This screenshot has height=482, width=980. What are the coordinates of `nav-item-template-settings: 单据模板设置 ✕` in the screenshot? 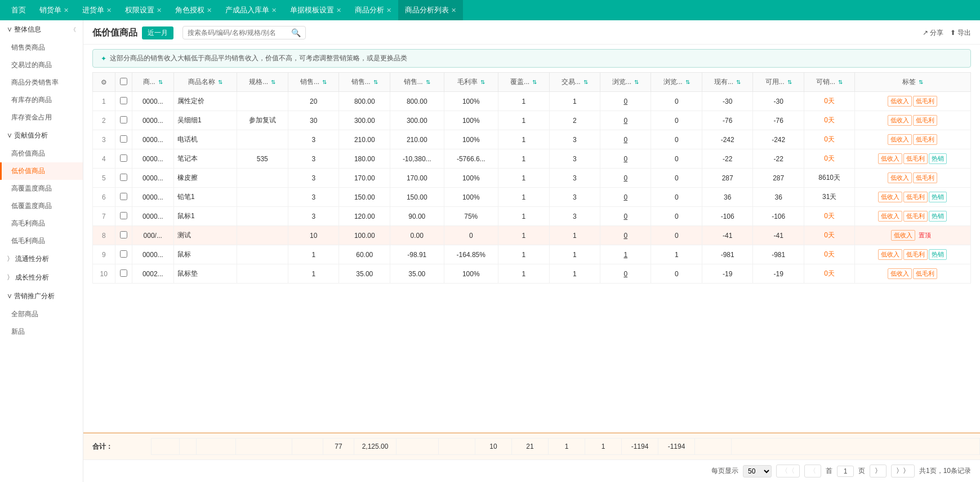 It's located at (315, 10).